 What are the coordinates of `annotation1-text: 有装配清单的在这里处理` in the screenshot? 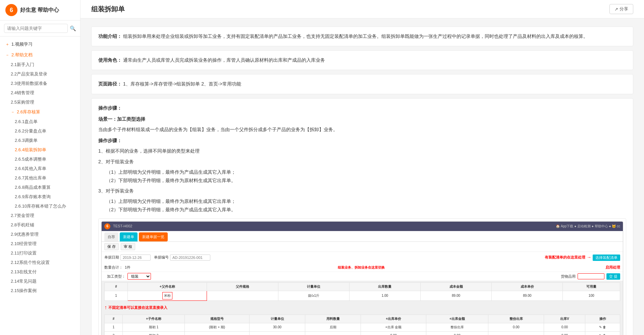 It's located at (565, 258).